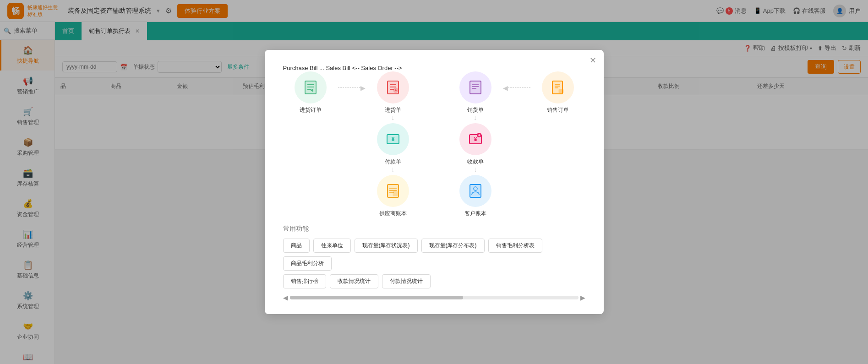 This screenshot has height=364, width=868. Describe the element at coordinates (475, 92) in the screenshot. I see `sales-bill-node: 销货单` at that location.